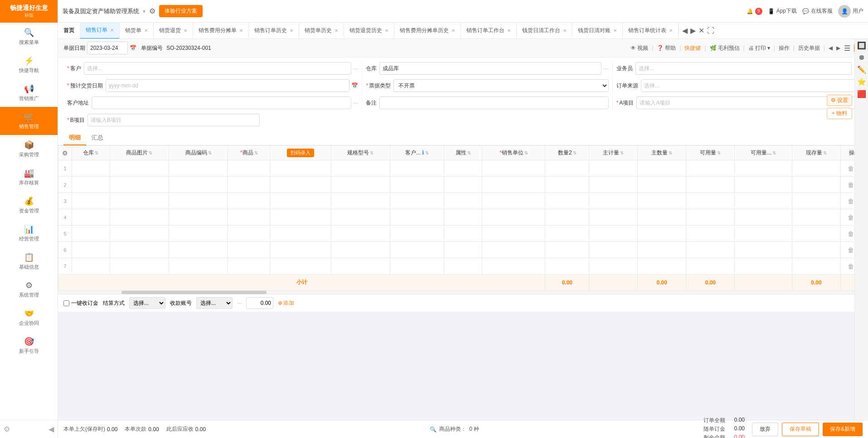 Image resolution: width=868 pixels, height=438 pixels. Describe the element at coordinates (144, 11) in the screenshot. I see `system-dropdown-icon: ▾` at that location.